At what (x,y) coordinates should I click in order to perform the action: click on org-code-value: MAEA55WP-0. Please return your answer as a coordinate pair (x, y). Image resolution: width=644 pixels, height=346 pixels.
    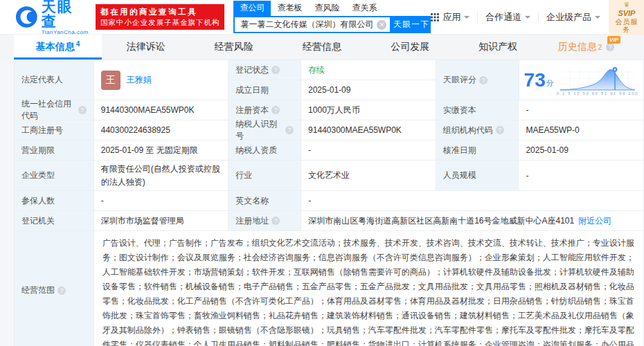
    Looking at the image, I should click on (581, 130).